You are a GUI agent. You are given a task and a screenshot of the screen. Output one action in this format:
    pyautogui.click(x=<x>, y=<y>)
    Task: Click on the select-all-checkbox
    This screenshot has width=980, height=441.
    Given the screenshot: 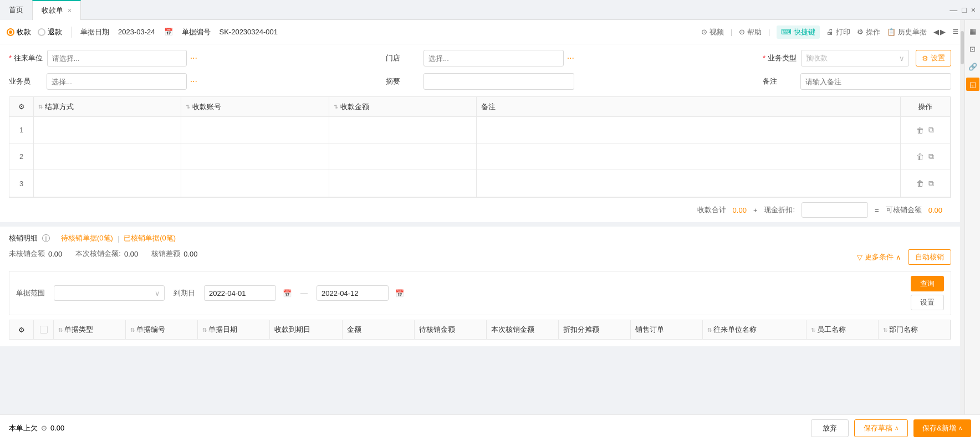 What is the action you would take?
    pyautogui.click(x=44, y=330)
    